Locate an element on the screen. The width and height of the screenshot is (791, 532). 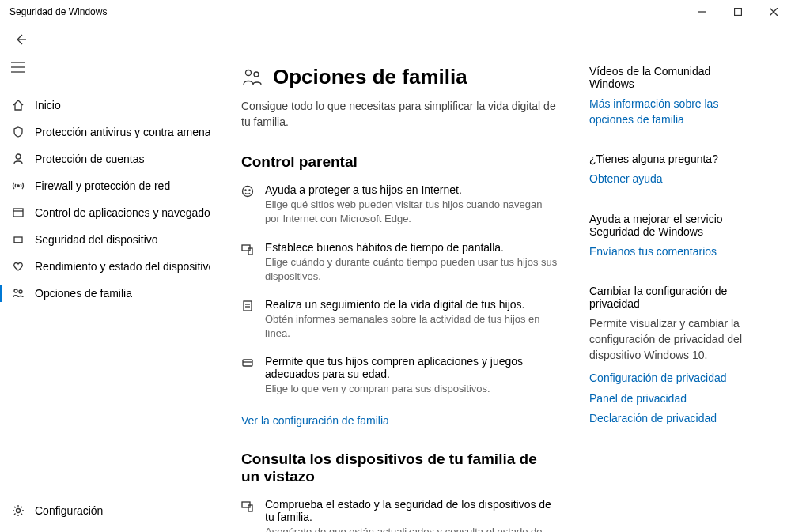
sidebar-item-firewall: Firewall y protección de red is located at coordinates (111, 186).